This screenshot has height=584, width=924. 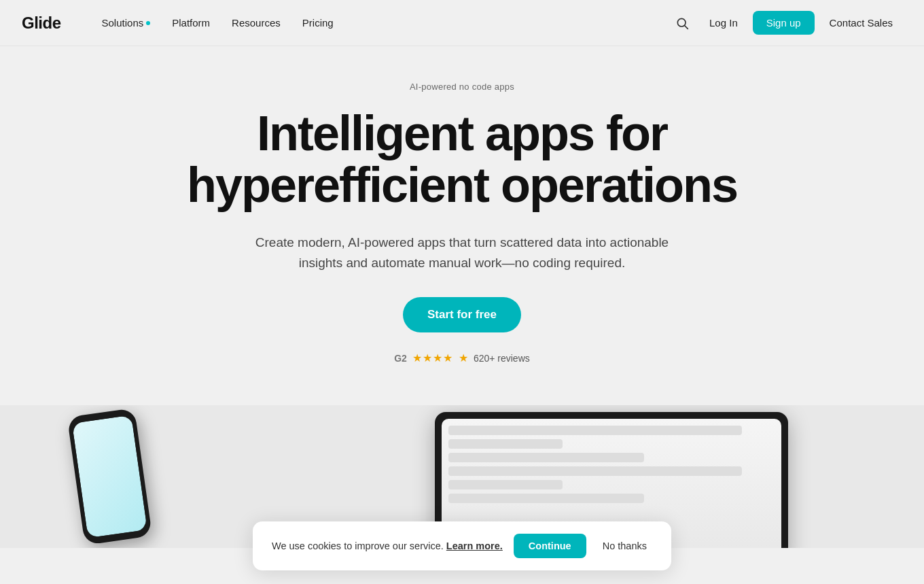 I want to click on contact-sales-button: Contact Sales, so click(x=861, y=23).